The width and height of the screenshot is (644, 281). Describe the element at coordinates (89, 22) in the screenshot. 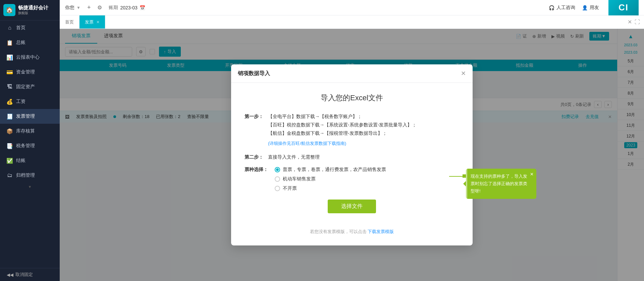

I see `tab-invoice-label: 发票` at that location.